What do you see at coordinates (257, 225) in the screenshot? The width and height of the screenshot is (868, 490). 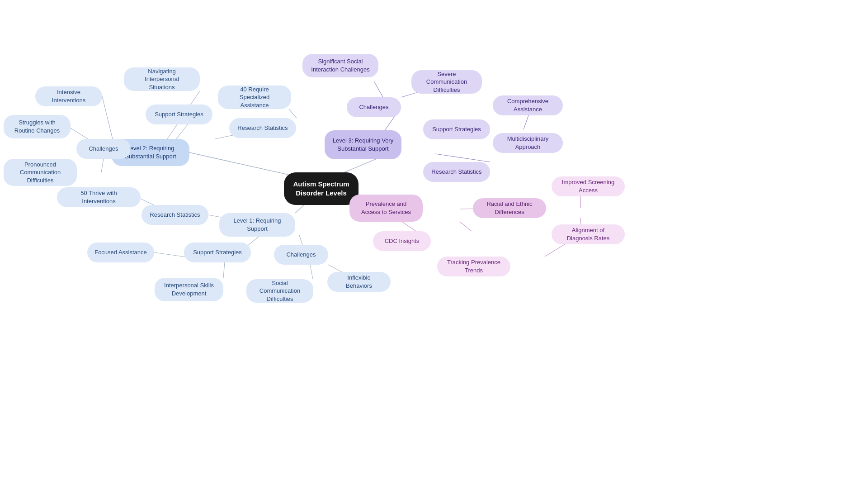 I see `level1-node: Level 1: Requiring Support` at bounding box center [257, 225].